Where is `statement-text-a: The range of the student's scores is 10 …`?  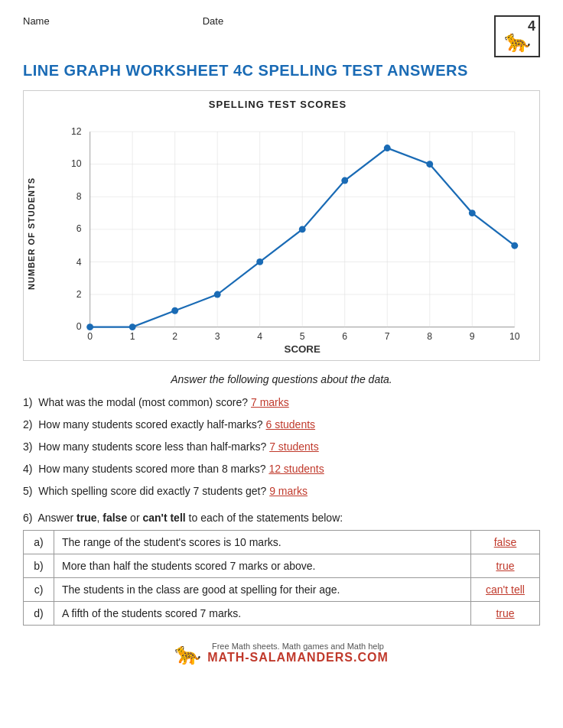 statement-text-a: The range of the student's scores is 10 … is located at coordinates (263, 541).